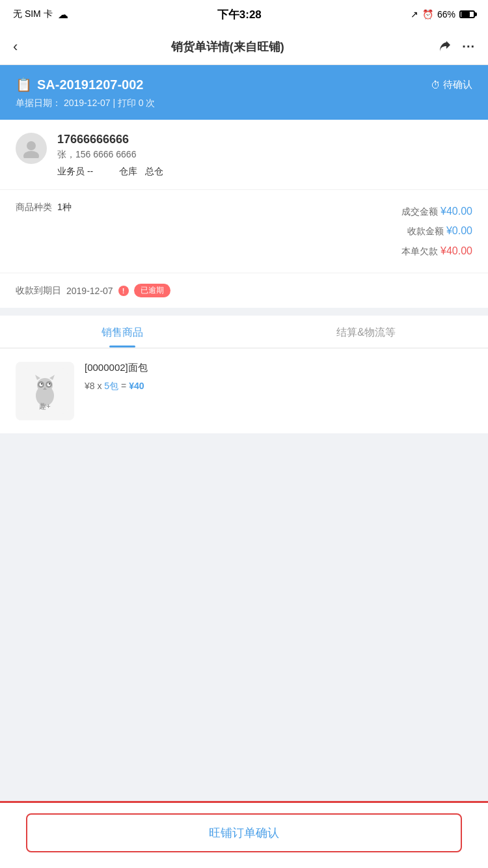 This screenshot has height=868, width=488. I want to click on back-button: ‹, so click(16, 47).